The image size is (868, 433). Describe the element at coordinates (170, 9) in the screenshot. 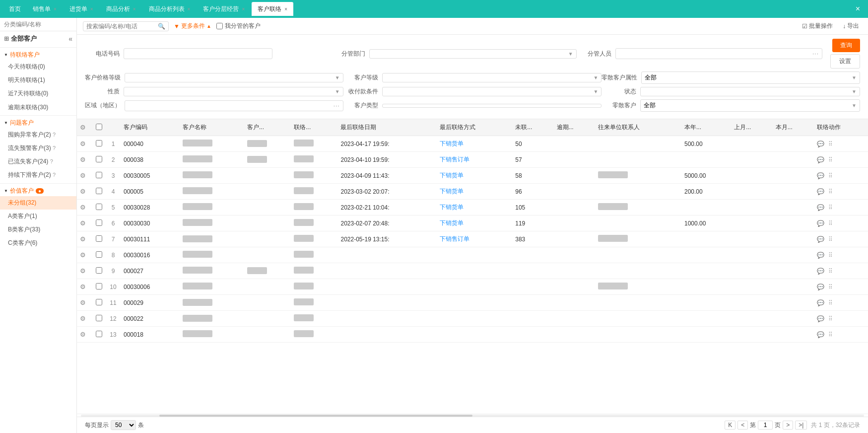

I see `tab-product-list: 商品分析列表 ×` at that location.